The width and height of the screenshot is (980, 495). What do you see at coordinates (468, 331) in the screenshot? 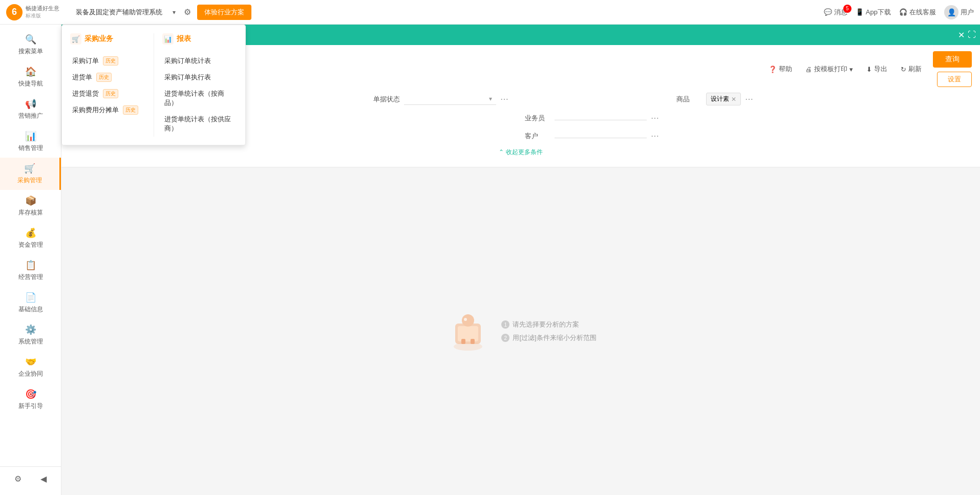
I see `empty-illustration` at bounding box center [468, 331].